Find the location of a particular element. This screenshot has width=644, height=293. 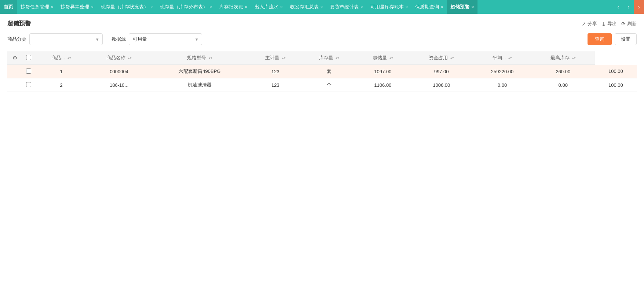

nav-item-8: 可用量库存账本× is located at coordinates (389, 7).